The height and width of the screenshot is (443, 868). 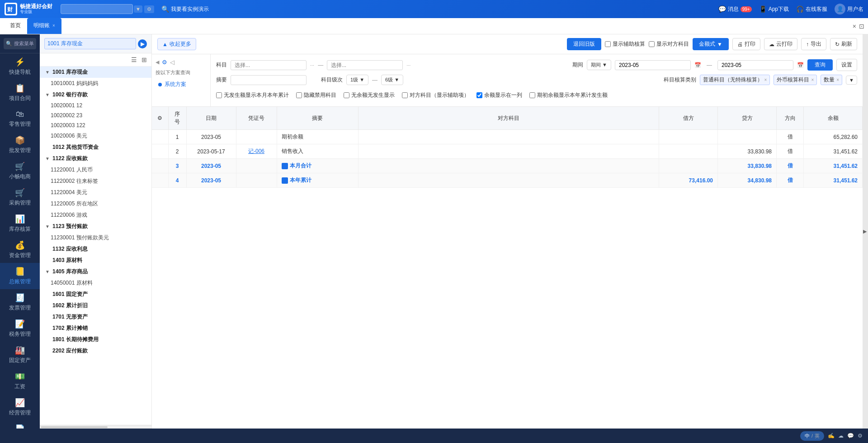 What do you see at coordinates (144, 60) in the screenshot?
I see `tree-expand-btn: ⊞` at bounding box center [144, 60].